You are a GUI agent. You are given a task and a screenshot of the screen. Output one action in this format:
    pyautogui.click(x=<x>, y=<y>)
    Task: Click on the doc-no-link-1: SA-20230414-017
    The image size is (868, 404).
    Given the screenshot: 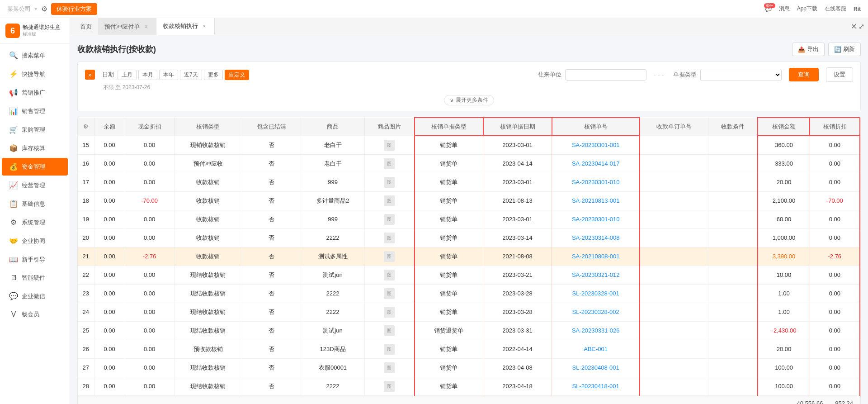 What is the action you would take?
    pyautogui.click(x=596, y=164)
    